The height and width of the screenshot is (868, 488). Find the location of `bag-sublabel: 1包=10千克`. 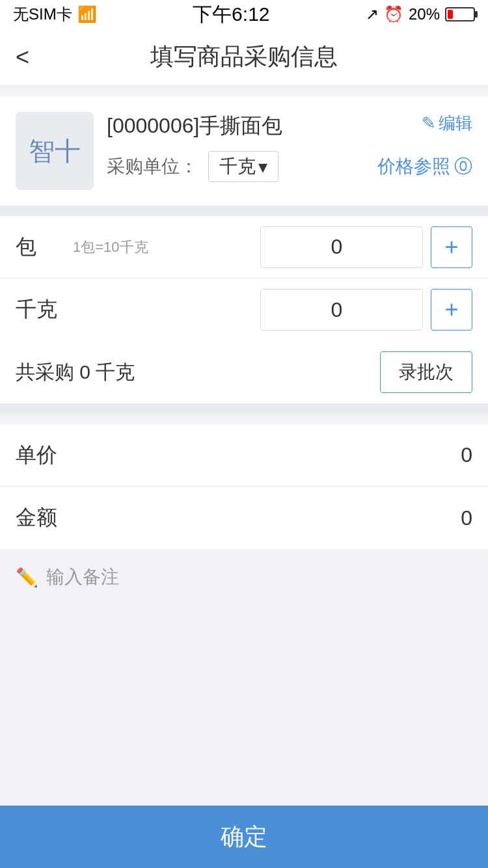

bag-sublabel: 1包=10千克 is located at coordinates (111, 247).